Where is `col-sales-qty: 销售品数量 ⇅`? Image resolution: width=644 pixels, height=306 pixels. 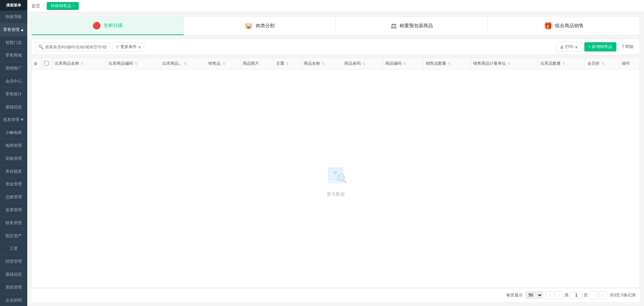 col-sales-qty: 销售品数量 ⇅ is located at coordinates (447, 64).